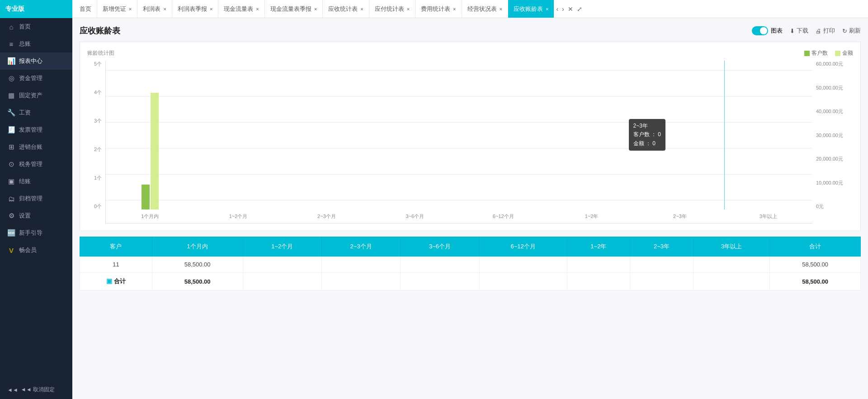  What do you see at coordinates (346, 9) in the screenshot?
I see `tab-ar-stats: 应收统计表 ×` at bounding box center [346, 9].